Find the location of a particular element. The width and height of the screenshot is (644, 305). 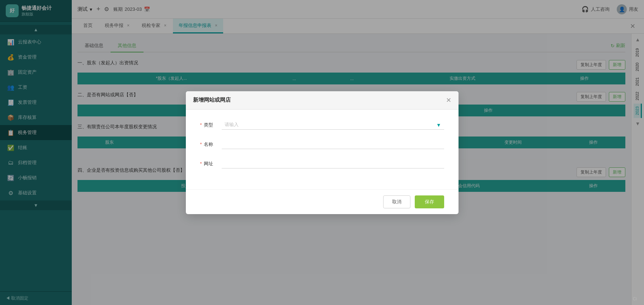

required-star-url: * is located at coordinates (201, 164).